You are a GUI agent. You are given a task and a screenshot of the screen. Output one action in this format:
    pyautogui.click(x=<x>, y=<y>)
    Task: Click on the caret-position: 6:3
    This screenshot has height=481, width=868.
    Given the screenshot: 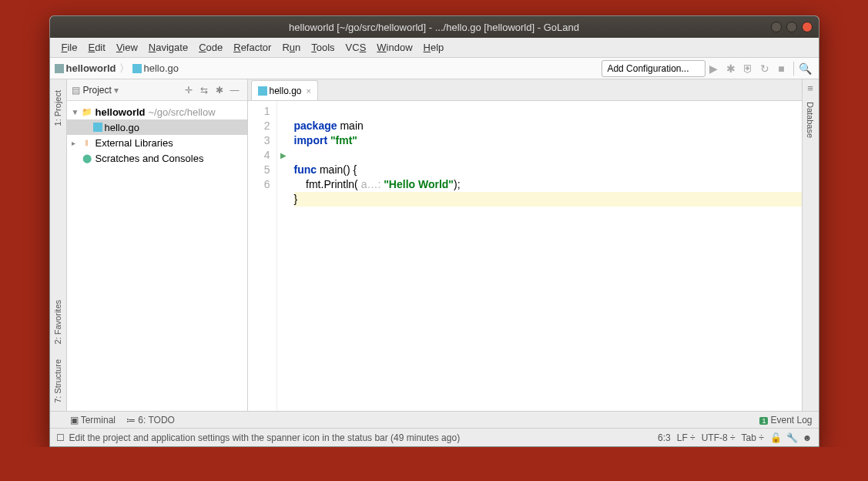 What is the action you would take?
    pyautogui.click(x=664, y=438)
    